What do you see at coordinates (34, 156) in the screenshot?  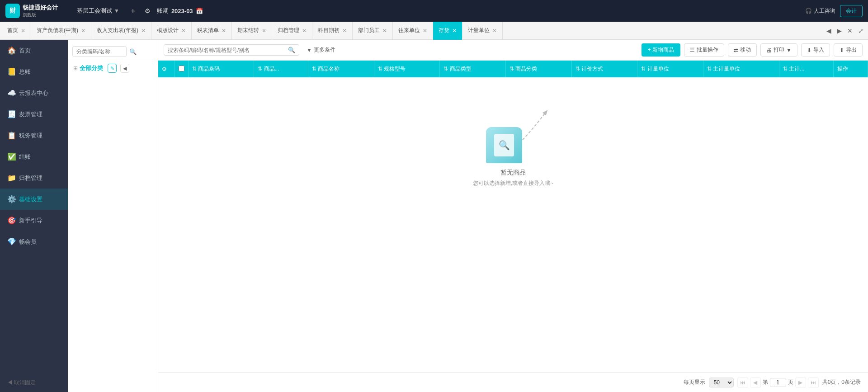 I see `sidebar-item-settle: ✅结账` at bounding box center [34, 156].